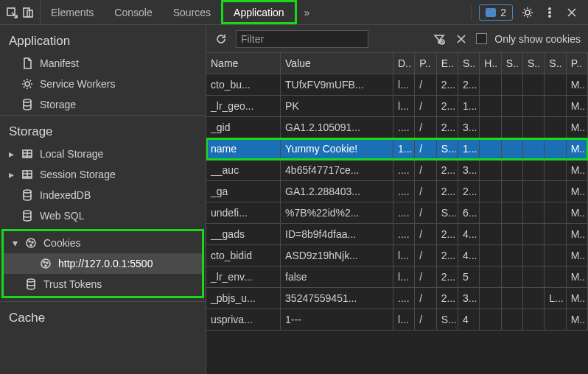  I want to click on table-cell: GA1.2.105091..., so click(337, 128).